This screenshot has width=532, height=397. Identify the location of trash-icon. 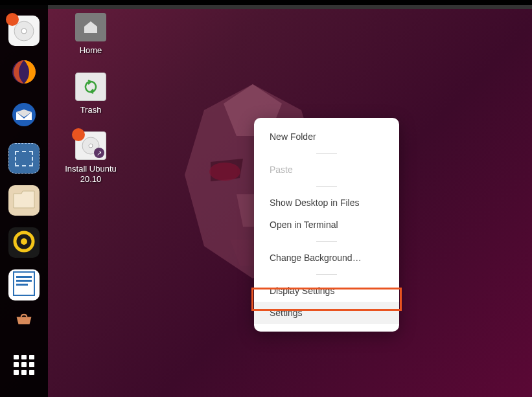
(91, 87).